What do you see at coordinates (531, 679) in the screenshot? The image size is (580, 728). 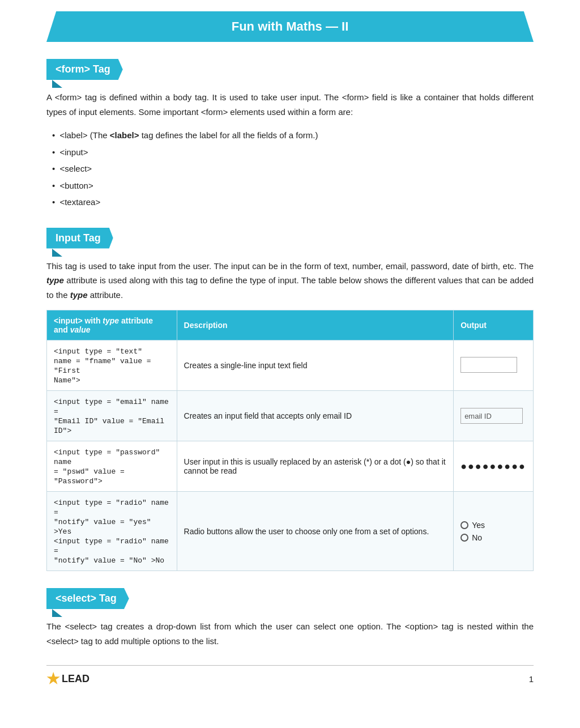 I see `page-number: 1` at bounding box center [531, 679].